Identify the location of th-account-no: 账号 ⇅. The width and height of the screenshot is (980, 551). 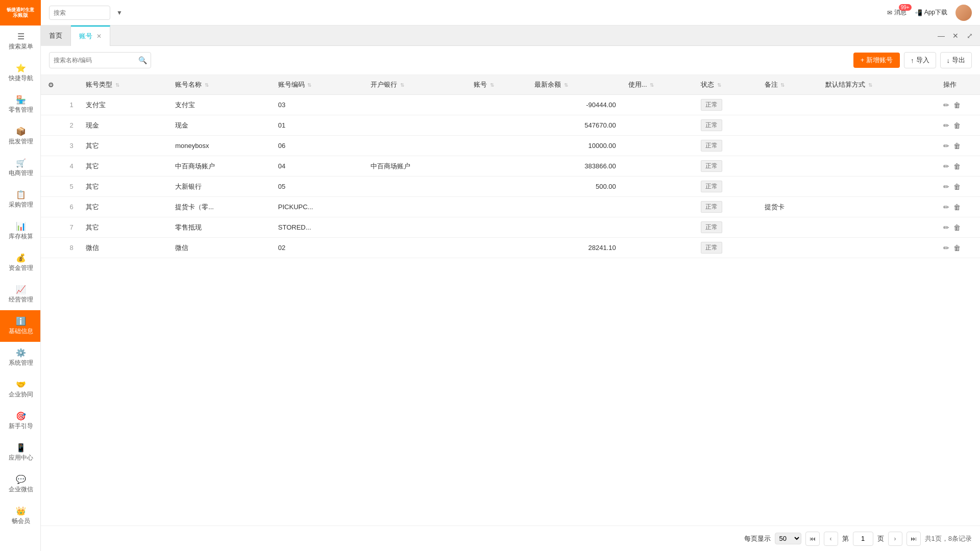
(500, 85).